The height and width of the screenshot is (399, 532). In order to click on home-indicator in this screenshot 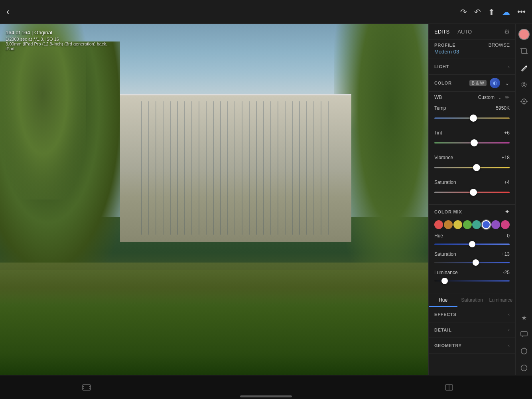, I will do `click(266, 397)`.